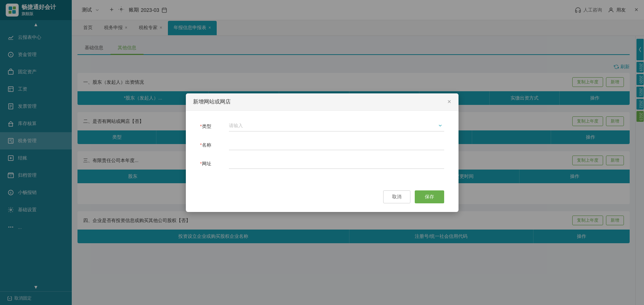 The width and height of the screenshot is (644, 305). What do you see at coordinates (397, 197) in the screenshot?
I see `cancel-button: 取消` at bounding box center [397, 197].